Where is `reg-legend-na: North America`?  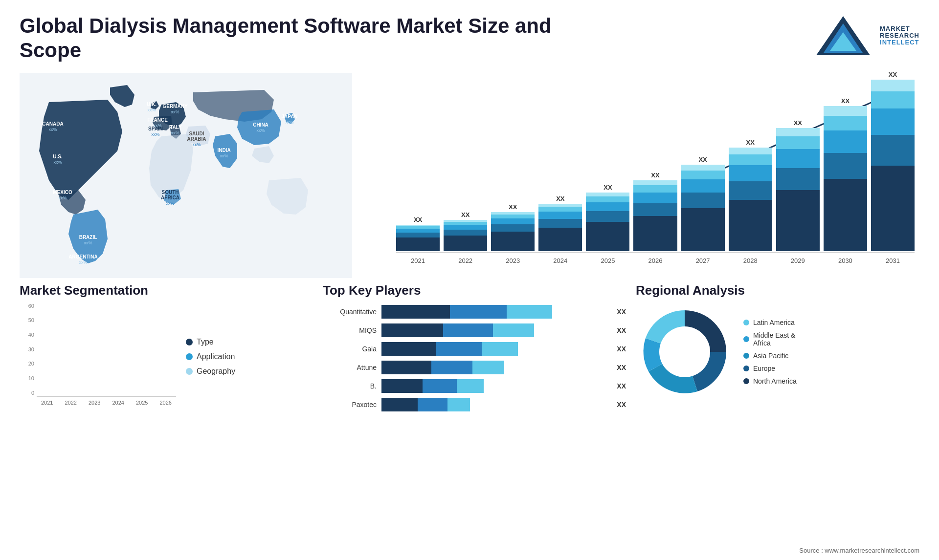
reg-legend-na: North America is located at coordinates (770, 381).